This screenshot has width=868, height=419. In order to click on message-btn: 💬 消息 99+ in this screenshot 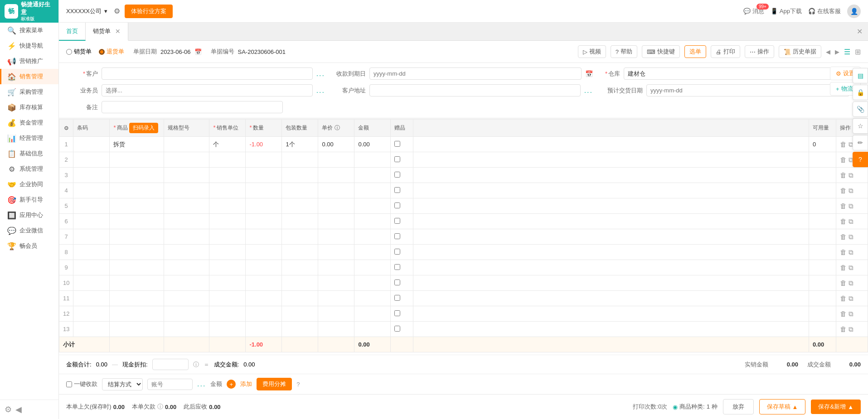, I will do `click(754, 11)`.